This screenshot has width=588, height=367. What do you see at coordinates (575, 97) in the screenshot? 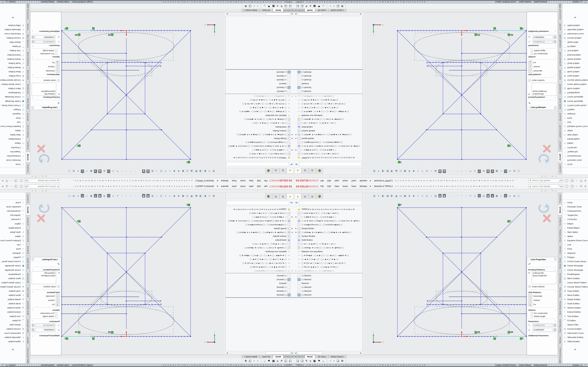
I see `sketch-tool-item: ▭ Corner Rectangle` at bounding box center [575, 97].